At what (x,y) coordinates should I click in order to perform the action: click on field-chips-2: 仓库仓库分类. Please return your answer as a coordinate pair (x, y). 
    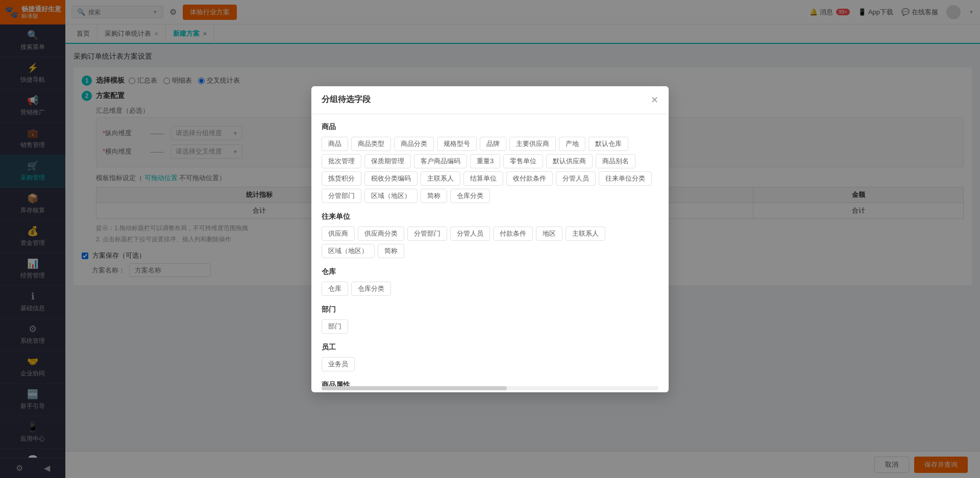
    Looking at the image, I should click on (490, 289).